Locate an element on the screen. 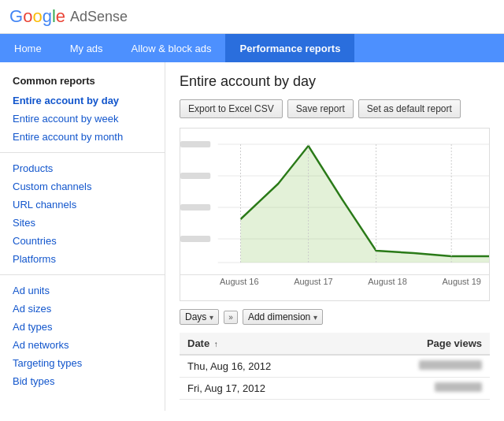 The image size is (504, 421). sidebar-item-url-channels: URL channels is located at coordinates (82, 205).